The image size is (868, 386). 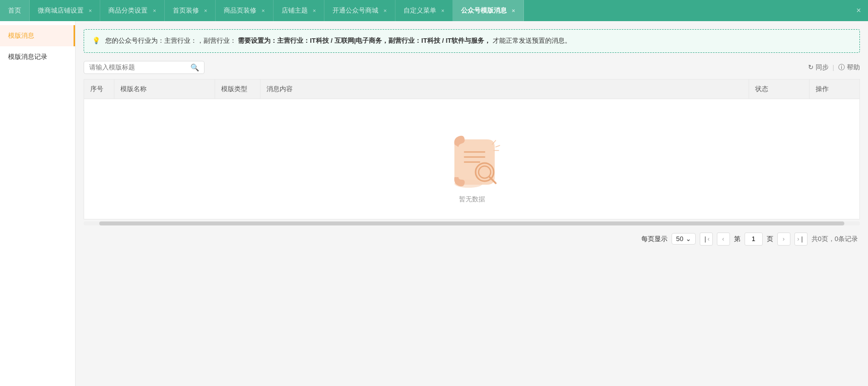 I want to click on sync-label: 同步, so click(x=822, y=67).